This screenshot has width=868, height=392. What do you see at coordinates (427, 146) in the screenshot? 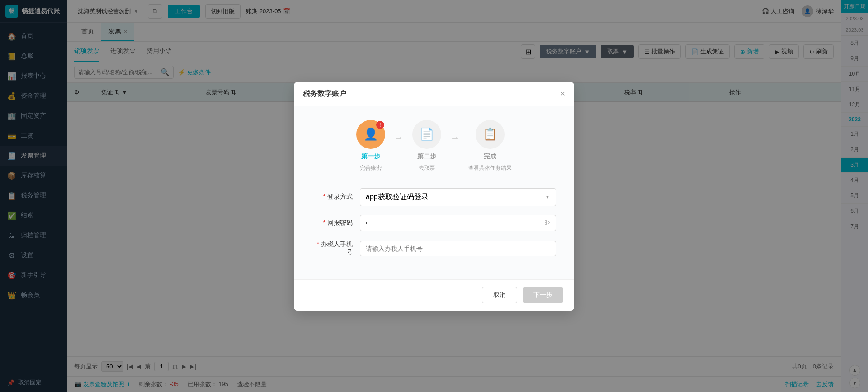
I see `step-2: 📄 第二步 去取票` at bounding box center [427, 146].